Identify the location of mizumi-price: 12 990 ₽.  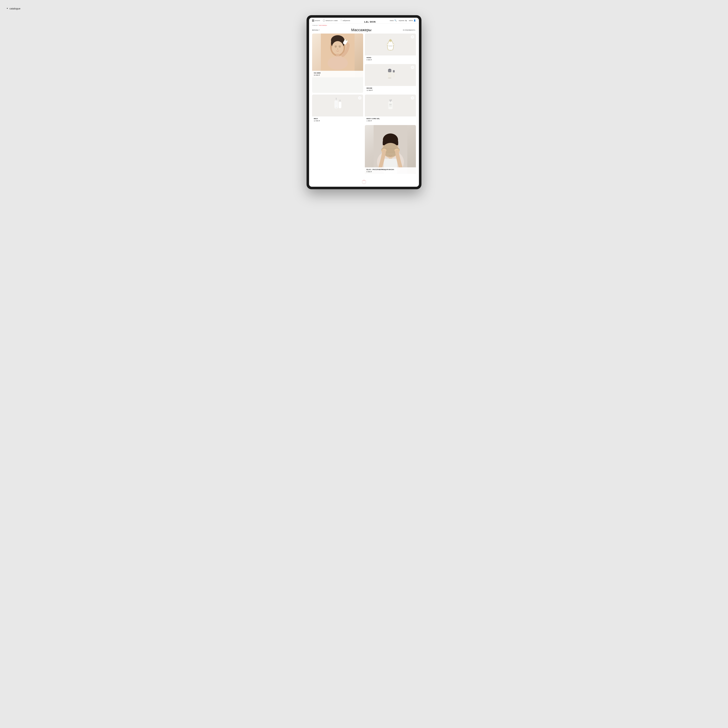
(390, 90).